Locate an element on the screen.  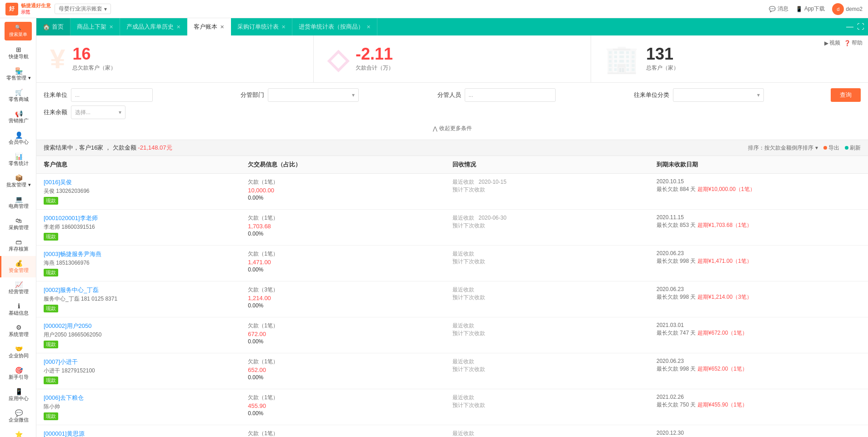
overdue-link: 超期¥455.90（1笔） is located at coordinates (722, 405).